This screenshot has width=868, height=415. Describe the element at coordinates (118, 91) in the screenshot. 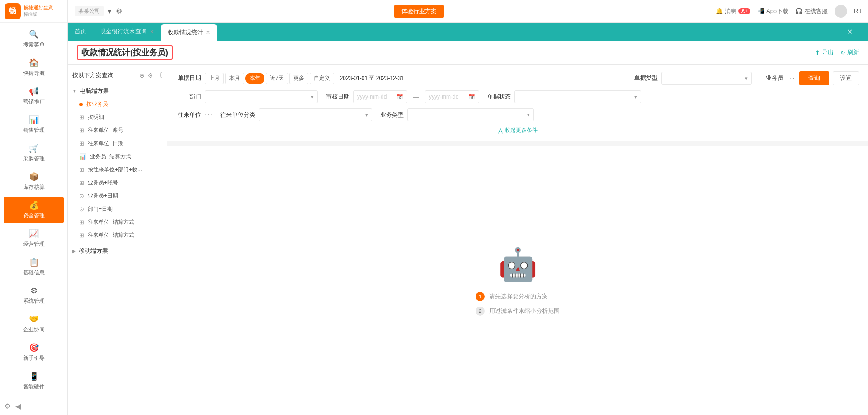

I see `desktop-section-header: ▼ 电脑端方案` at that location.